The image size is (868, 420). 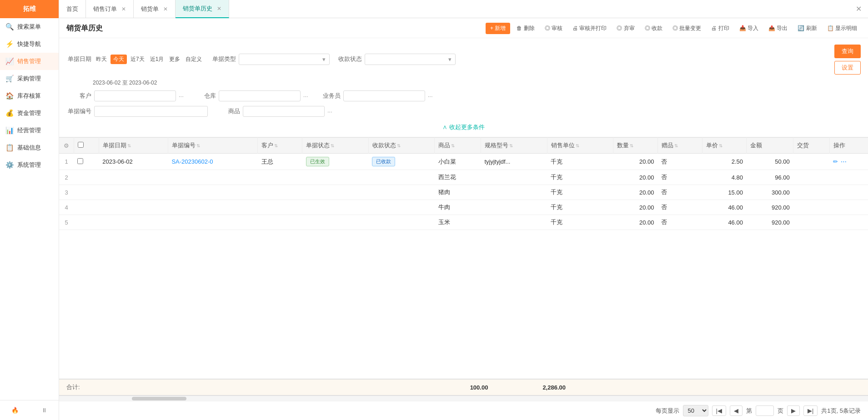 What do you see at coordinates (81, 145) in the screenshot?
I see `select-all-checkbox` at bounding box center [81, 145].